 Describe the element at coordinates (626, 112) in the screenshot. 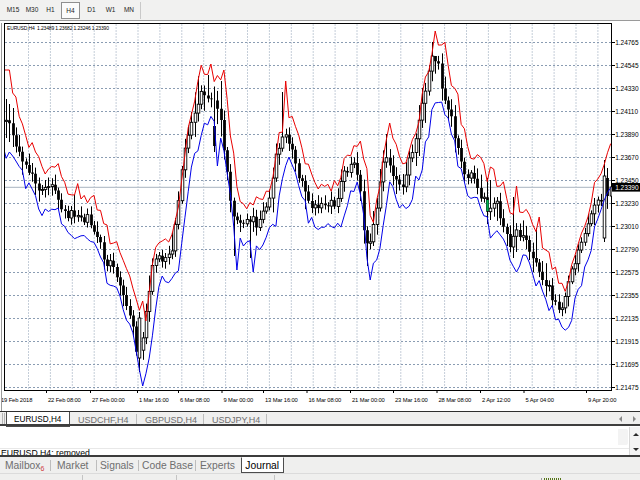

I see `svg-text: 1.24110` at that location.